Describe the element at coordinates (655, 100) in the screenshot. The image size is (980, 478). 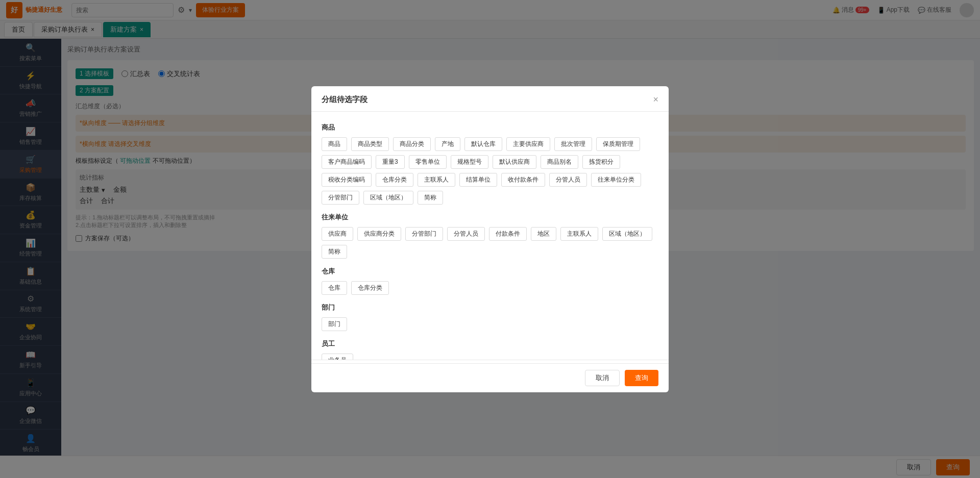
I see `modal-close-button: ×` at that location.